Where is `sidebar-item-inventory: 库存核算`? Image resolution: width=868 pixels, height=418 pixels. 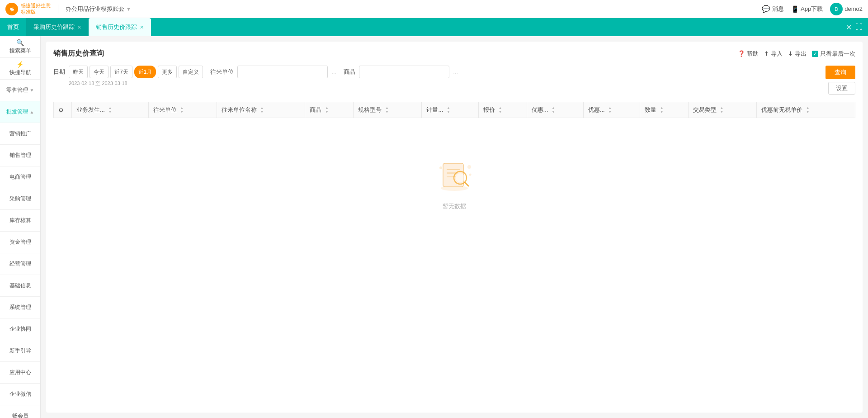 sidebar-item-inventory: 库存核算 is located at coordinates (20, 221).